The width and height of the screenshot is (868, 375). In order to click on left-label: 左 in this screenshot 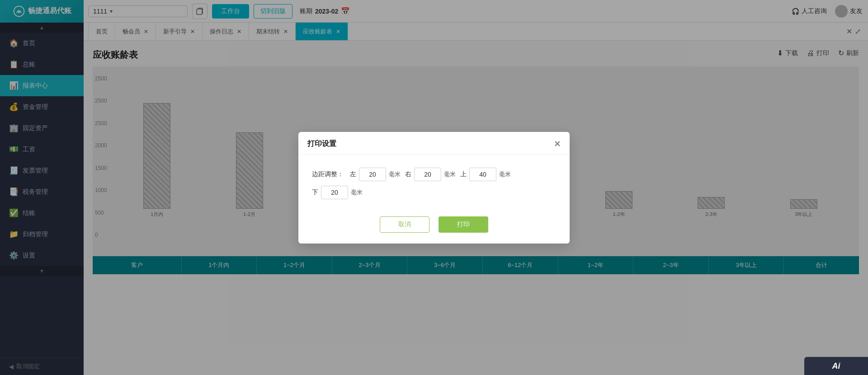, I will do `click(353, 174)`.